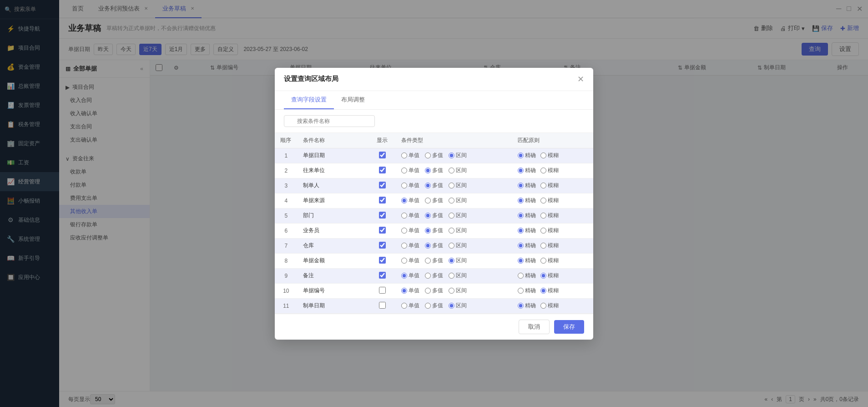  Describe the element at coordinates (286, 200) in the screenshot. I see `row-order: 4` at that location.